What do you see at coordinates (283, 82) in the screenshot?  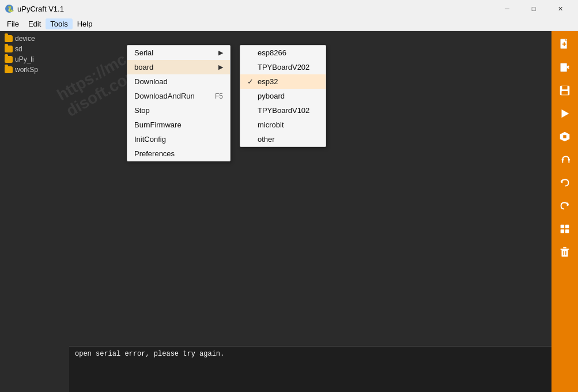 I see `board-esp32: ✓ esp32` at bounding box center [283, 82].